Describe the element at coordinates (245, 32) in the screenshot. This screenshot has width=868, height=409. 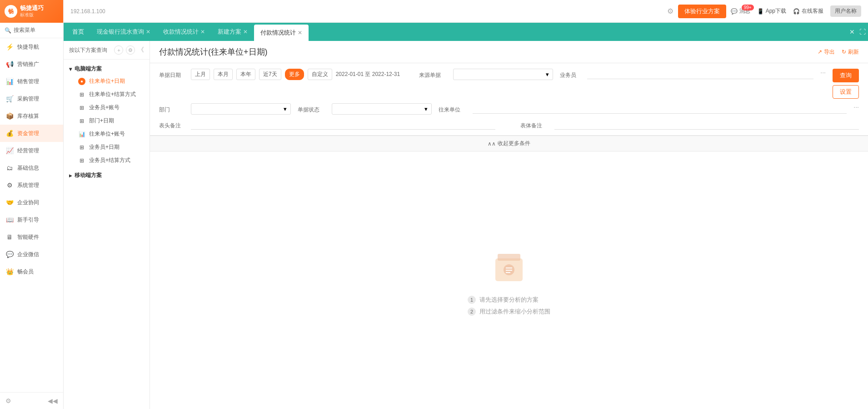
I see `tab-new-scheme-close: ✕` at that location.